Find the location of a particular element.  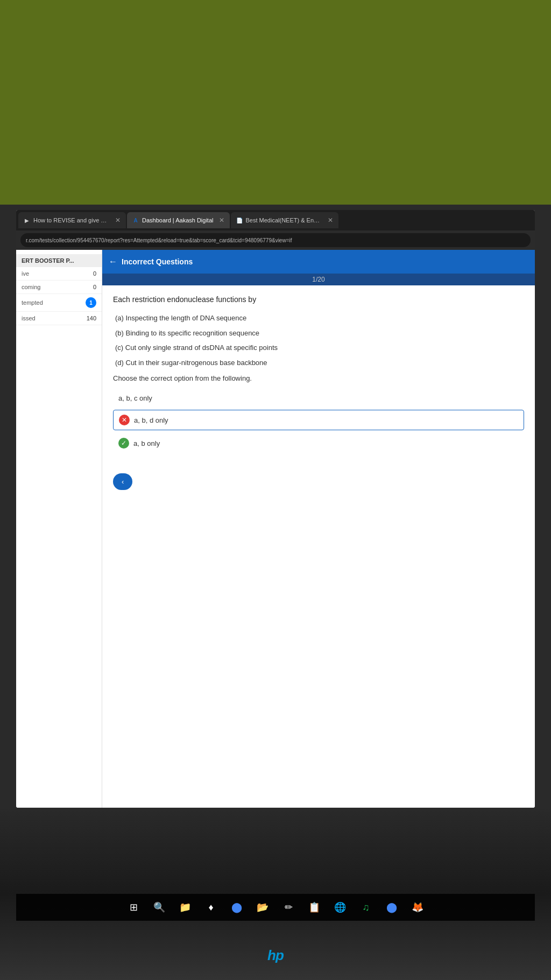

sidebar-label-issed: issed is located at coordinates (29, 318).